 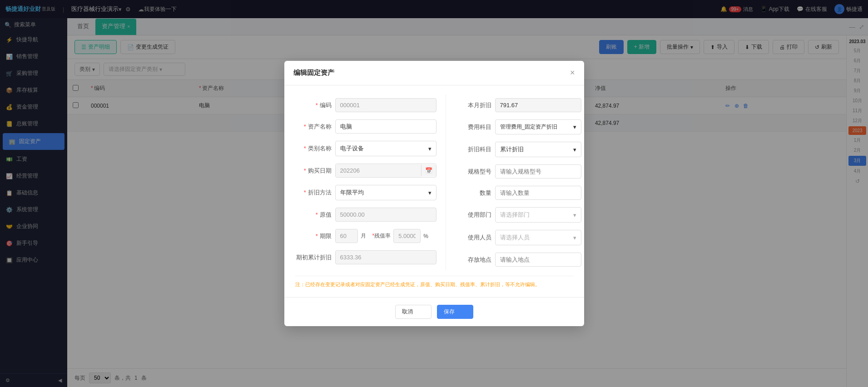 What do you see at coordinates (429, 171) in the screenshot?
I see `calendar-icon: 📅` at bounding box center [429, 171].